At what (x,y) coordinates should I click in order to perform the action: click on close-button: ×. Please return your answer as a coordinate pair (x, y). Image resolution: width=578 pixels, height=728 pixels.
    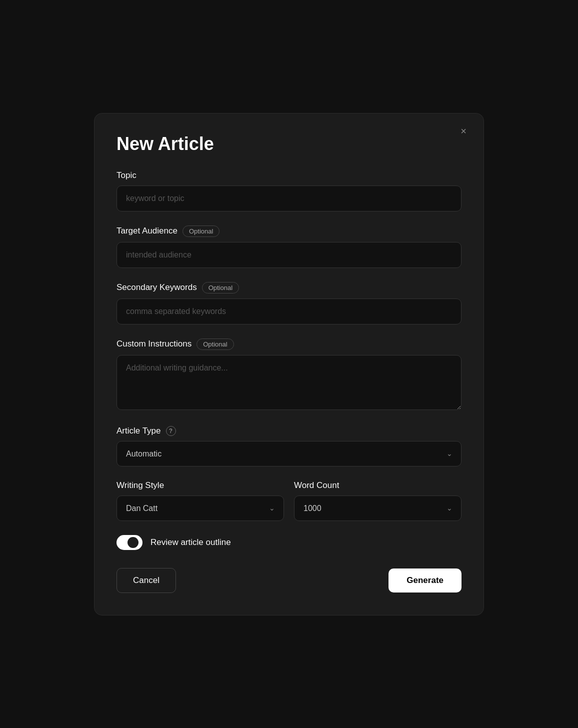
    Looking at the image, I should click on (464, 132).